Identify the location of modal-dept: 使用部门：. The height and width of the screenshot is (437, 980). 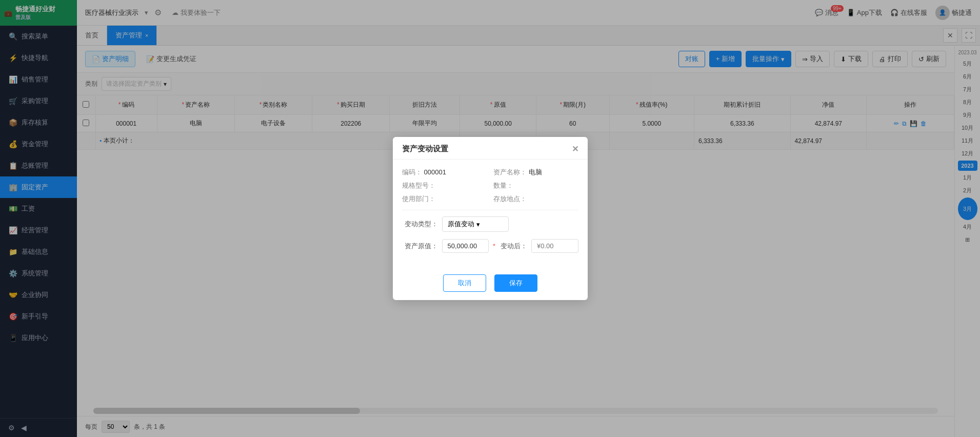
(445, 199).